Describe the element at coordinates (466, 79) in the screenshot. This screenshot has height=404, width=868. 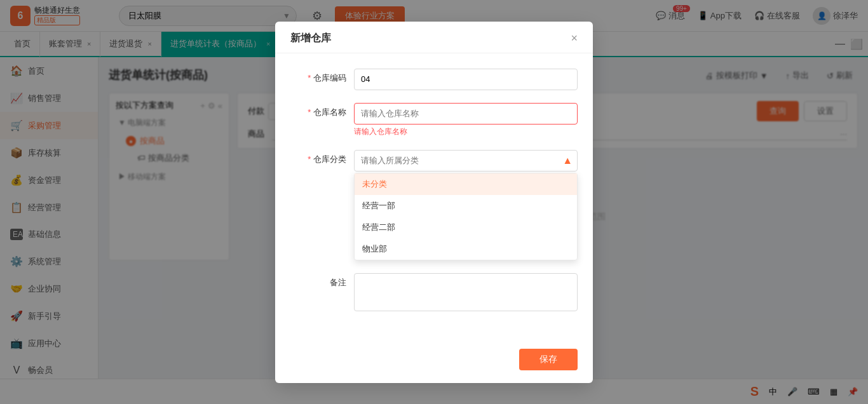
I see `code-control` at that location.